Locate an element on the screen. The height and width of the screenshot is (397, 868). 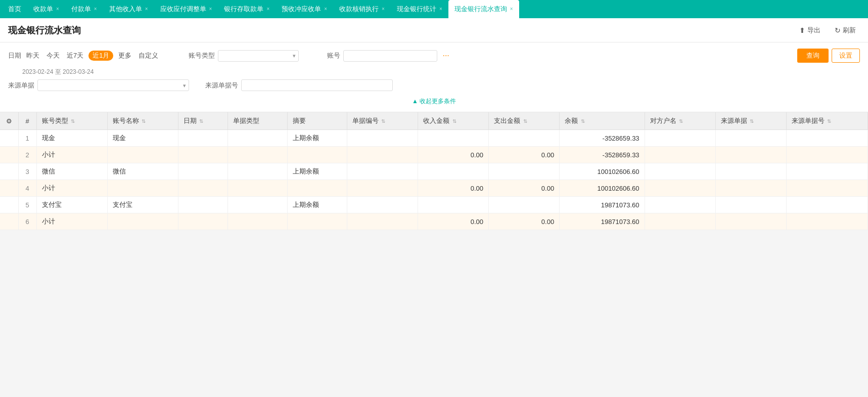
column-date: 日期 ⇅ is located at coordinates (203, 121).